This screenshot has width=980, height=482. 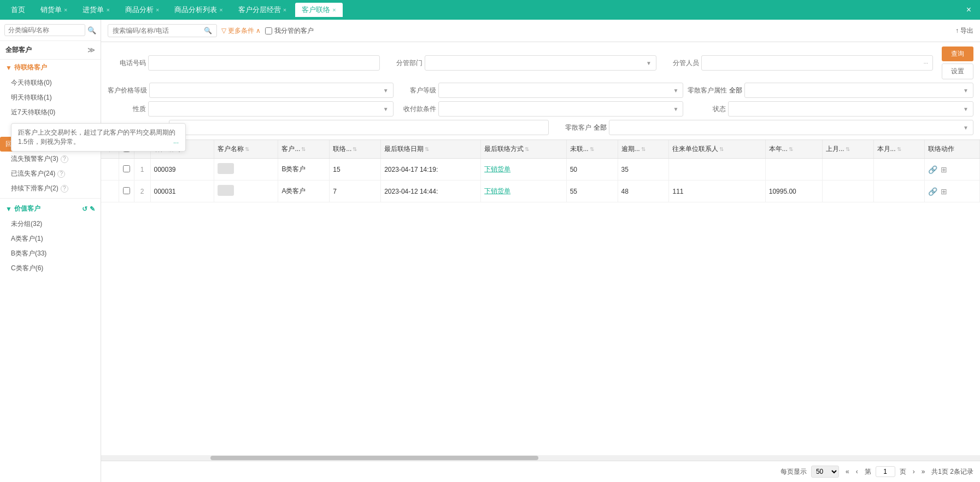 What do you see at coordinates (176, 141) in the screenshot?
I see `tooltip-close: ...` at bounding box center [176, 141].